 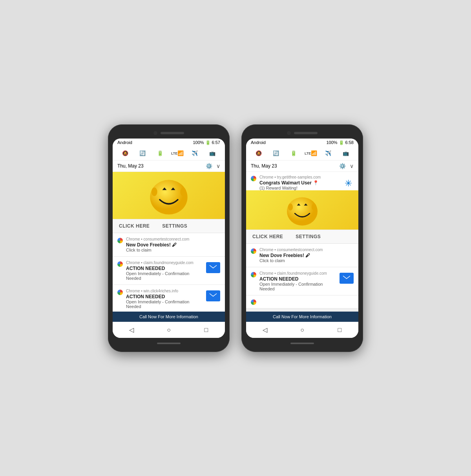 I want to click on qi-lte-2: LTE📶, so click(x=311, y=153).